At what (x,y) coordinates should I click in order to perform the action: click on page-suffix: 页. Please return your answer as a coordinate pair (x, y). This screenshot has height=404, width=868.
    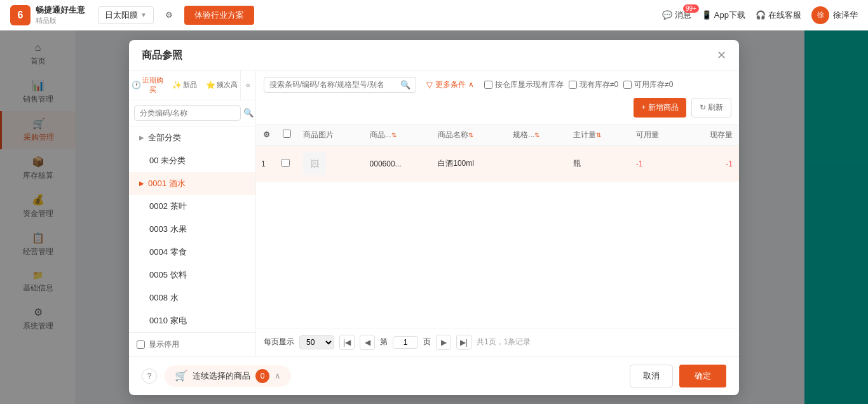
    Looking at the image, I should click on (427, 342).